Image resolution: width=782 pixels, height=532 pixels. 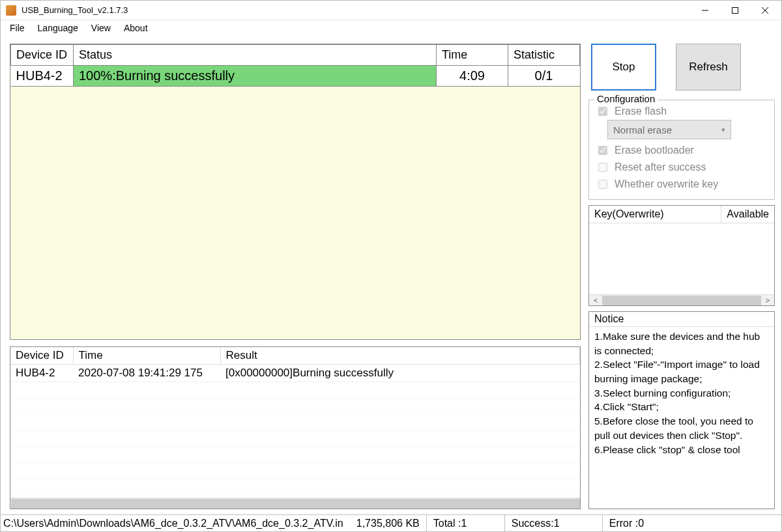 What do you see at coordinates (295, 503) in the screenshot?
I see `log-hscrollbar` at bounding box center [295, 503].